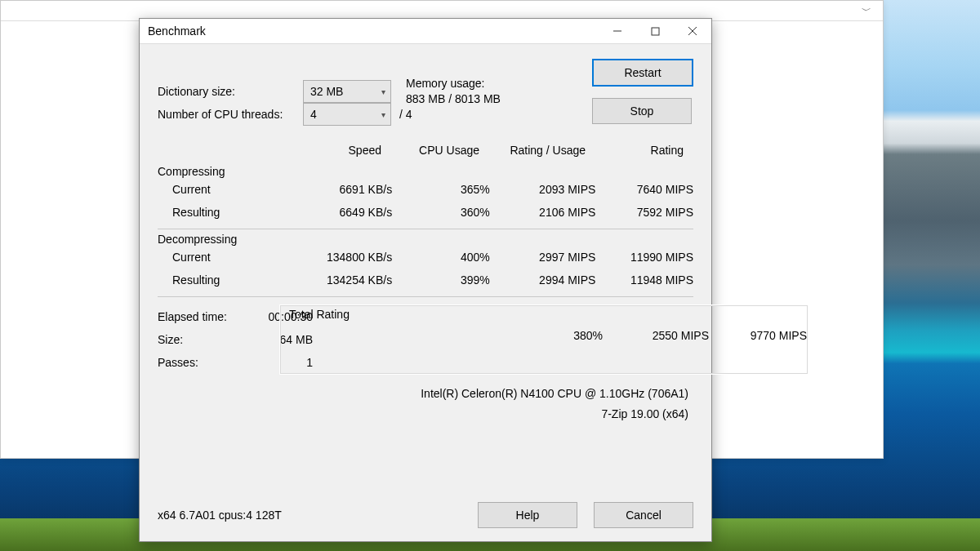 This screenshot has height=551, width=980. I want to click on minimize-icon, so click(617, 31).